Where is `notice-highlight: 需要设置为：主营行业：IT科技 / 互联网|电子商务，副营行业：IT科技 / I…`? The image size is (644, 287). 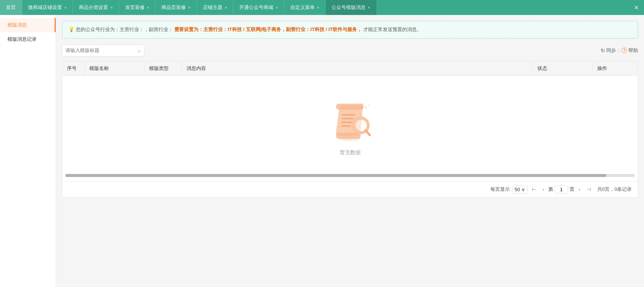 notice-highlight: 需要设置为：主营行业：IT科技 / 互联网|电子商务，副营行业：IT科技 / I… is located at coordinates (268, 29).